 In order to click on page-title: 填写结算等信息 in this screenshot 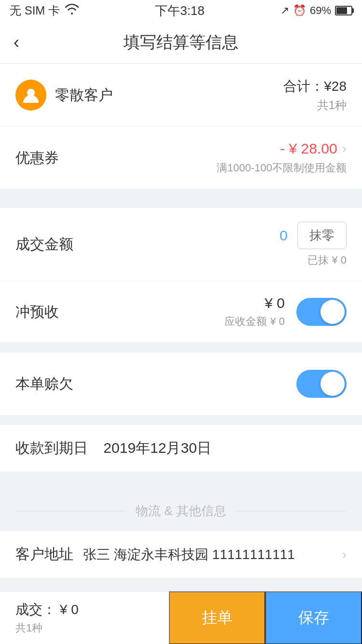, I will do `click(181, 42)`.